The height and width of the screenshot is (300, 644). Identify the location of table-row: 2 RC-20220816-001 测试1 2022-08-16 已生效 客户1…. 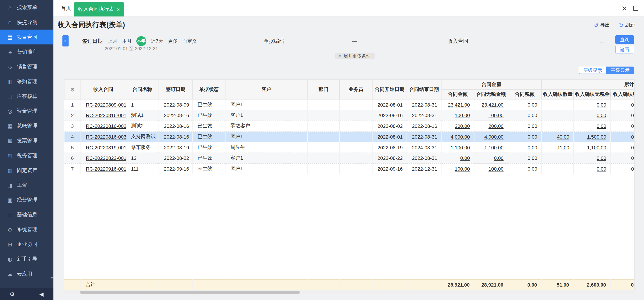
(349, 115).